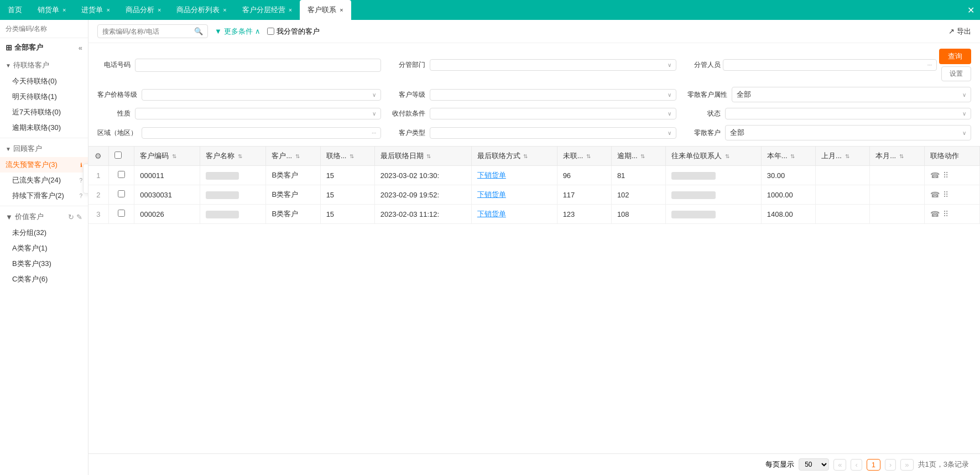 This screenshot has width=980, height=475. Describe the element at coordinates (814, 464) in the screenshot. I see `page-size-select: 50 100` at that location.